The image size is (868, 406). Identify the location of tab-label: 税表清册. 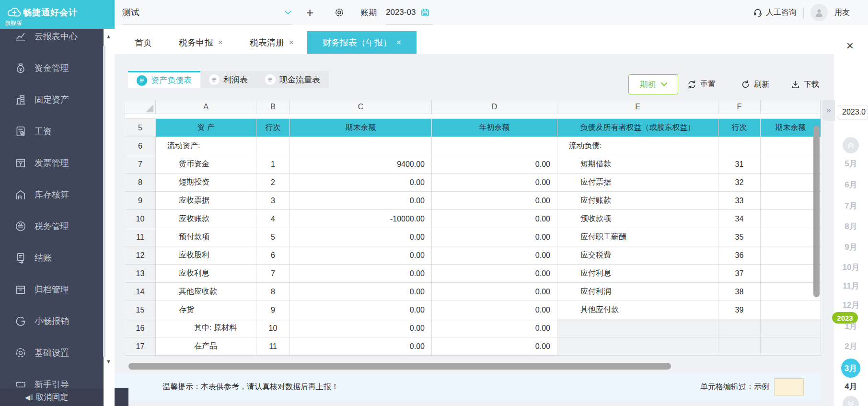
(267, 43).